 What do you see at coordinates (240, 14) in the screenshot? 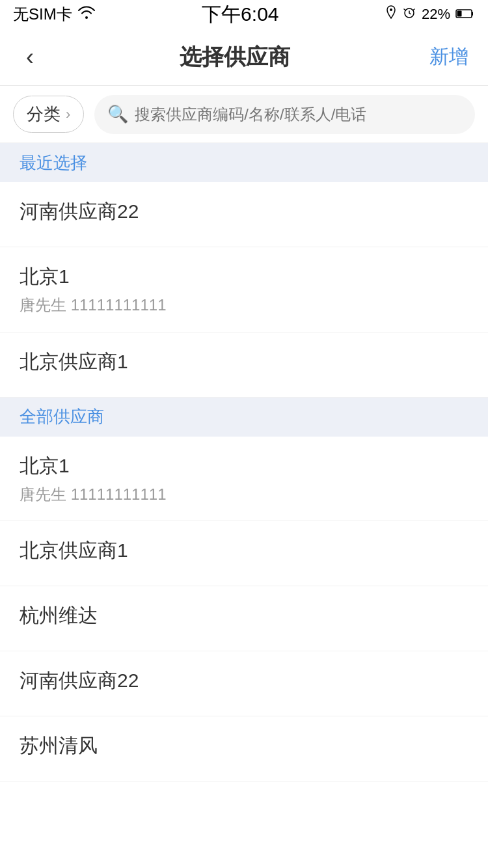
I see `status-bar-time: 下午6:04` at bounding box center [240, 14].